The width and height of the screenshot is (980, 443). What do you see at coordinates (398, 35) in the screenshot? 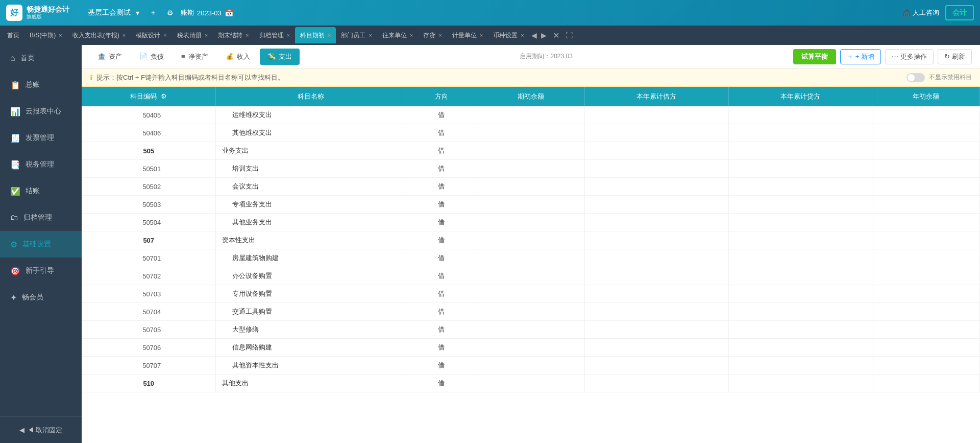
I see `tab-customer: 往来单位 ×` at bounding box center [398, 35].